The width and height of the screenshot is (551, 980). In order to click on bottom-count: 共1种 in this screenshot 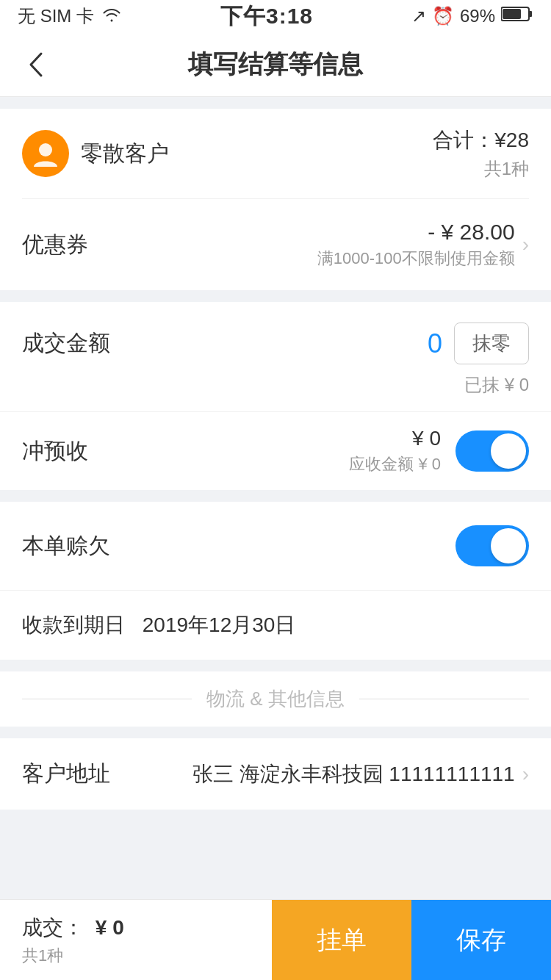, I will do `click(136, 956)`.